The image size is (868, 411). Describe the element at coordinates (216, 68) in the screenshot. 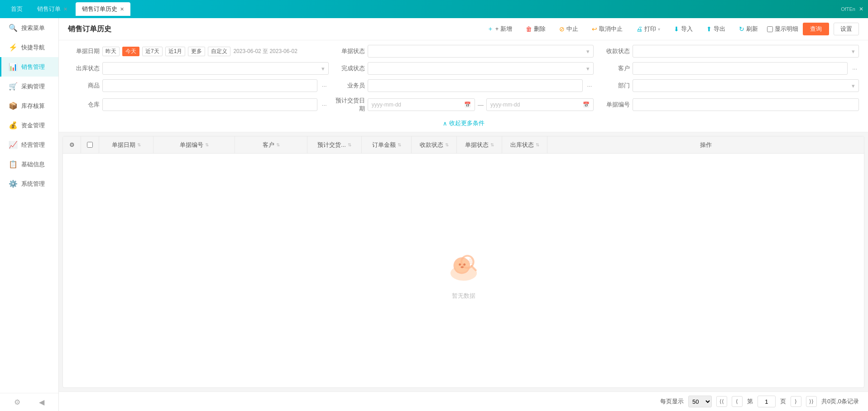

I see `out-status-select: ▾` at that location.